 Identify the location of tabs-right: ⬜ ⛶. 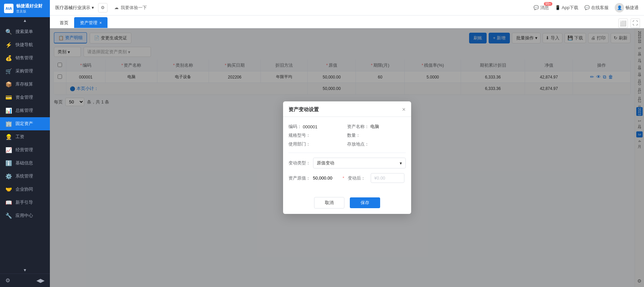
(629, 23).